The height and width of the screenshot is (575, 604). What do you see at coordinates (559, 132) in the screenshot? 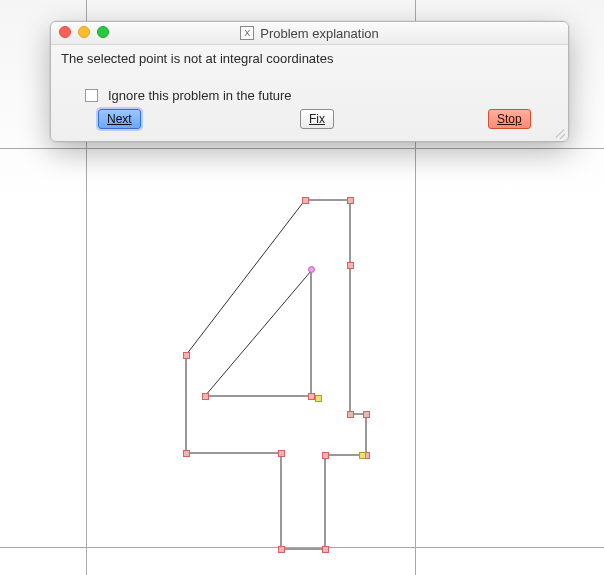
I see `resize-grip` at bounding box center [559, 132].